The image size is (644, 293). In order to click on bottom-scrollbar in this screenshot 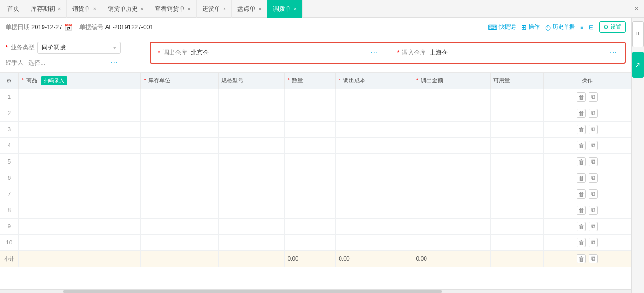, I will do `click(316, 291)`.